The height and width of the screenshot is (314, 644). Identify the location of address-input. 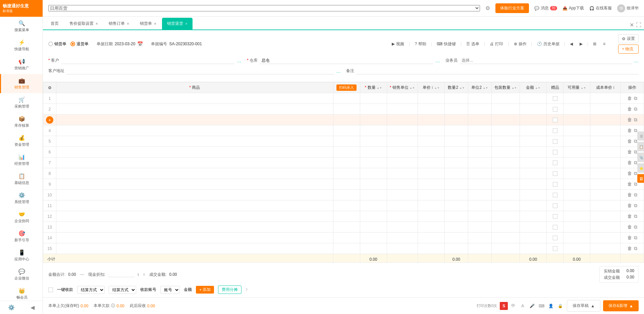
(200, 71).